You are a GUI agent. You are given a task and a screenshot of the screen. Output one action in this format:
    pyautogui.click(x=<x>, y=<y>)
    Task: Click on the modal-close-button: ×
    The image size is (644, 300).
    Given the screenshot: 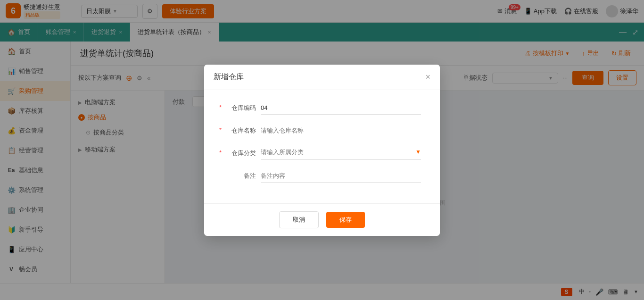 What is the action you would take?
    pyautogui.click(x=428, y=77)
    